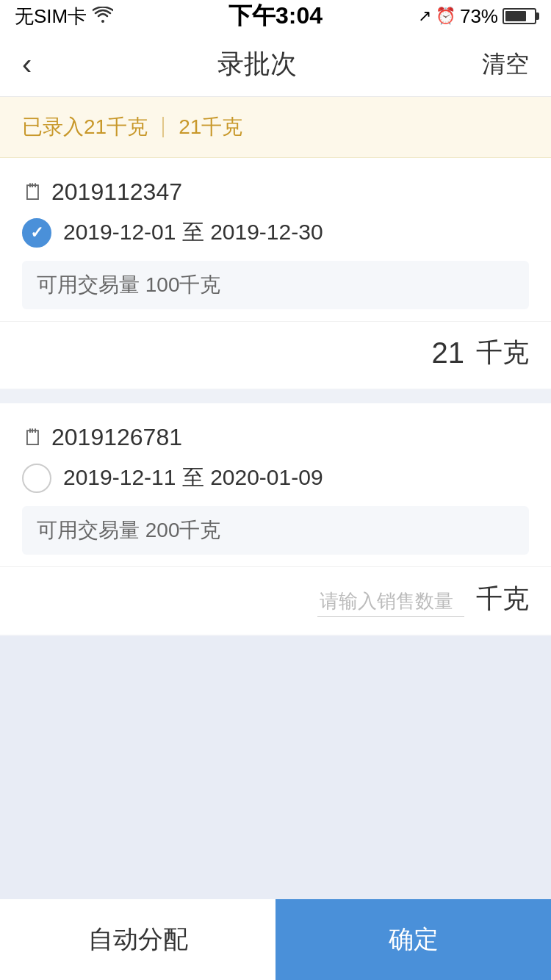 Image resolution: width=551 pixels, height=980 pixels. What do you see at coordinates (33, 192) in the screenshot?
I see `batch-doc-icon-1: 🗒` at bounding box center [33, 192].